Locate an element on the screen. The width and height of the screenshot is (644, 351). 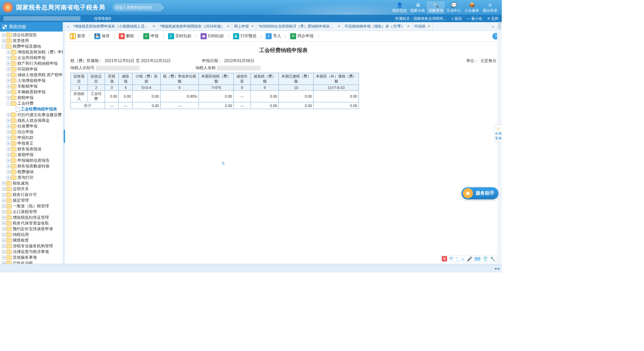
tree-node: - 工会经费 is located at coordinates (32, 103).